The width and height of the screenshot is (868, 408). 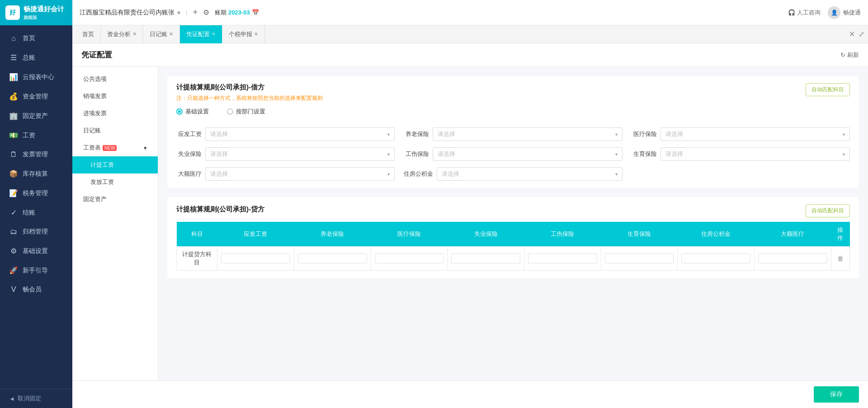 I want to click on select-maternity: 请选择 ▾, so click(x=755, y=154).